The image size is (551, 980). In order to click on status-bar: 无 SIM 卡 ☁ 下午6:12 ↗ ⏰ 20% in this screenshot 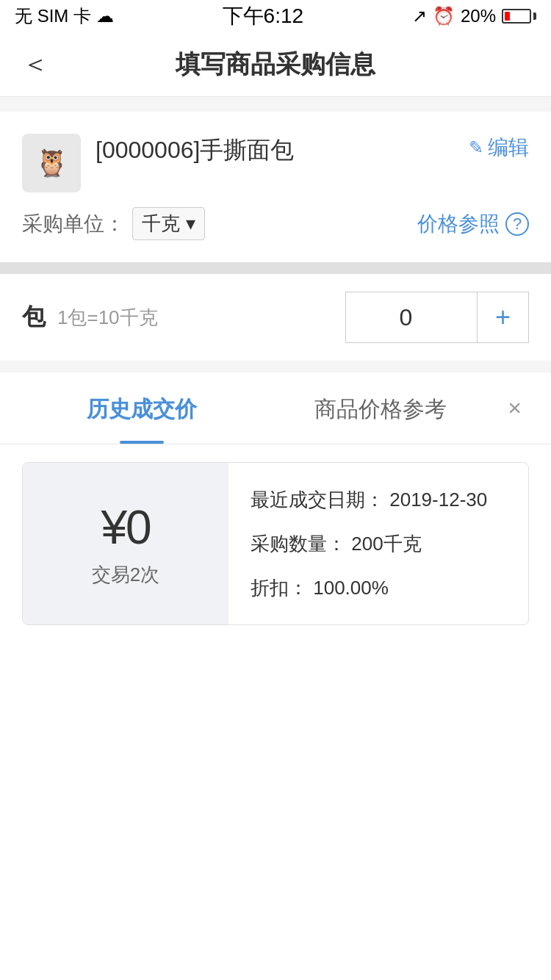, I will do `click(276, 16)`.